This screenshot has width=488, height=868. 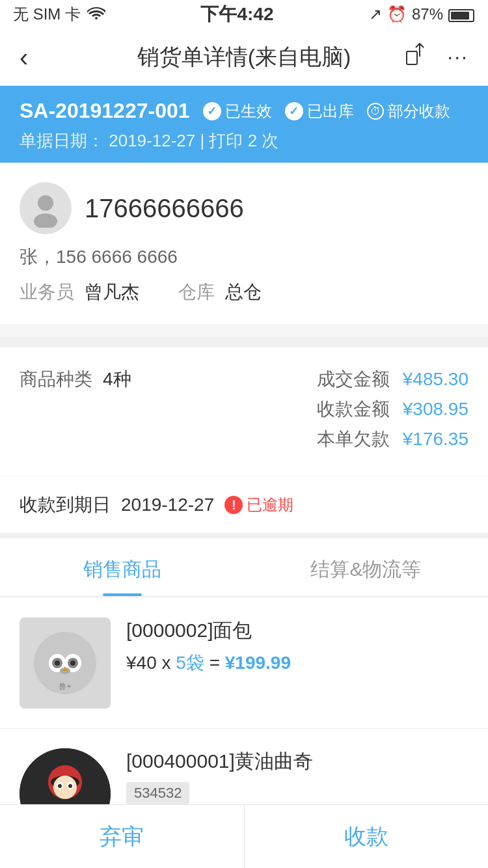 What do you see at coordinates (366, 567) in the screenshot?
I see `tab-settlement: 结算&物流等` at bounding box center [366, 567].